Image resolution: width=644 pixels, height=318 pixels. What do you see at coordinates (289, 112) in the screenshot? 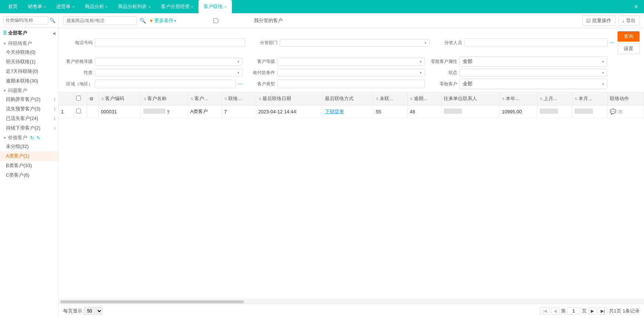
I see `cell-last-contact-date: 2023-04-12 14:44:` at bounding box center [289, 112].